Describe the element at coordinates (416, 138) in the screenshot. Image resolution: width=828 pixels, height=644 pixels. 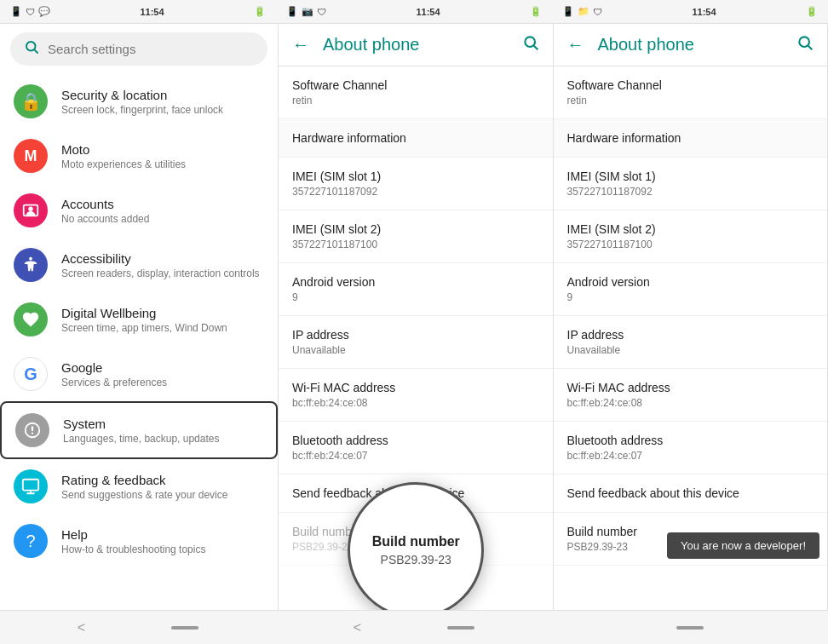
I see `hardware-section-title-1: Hardware information` at that location.